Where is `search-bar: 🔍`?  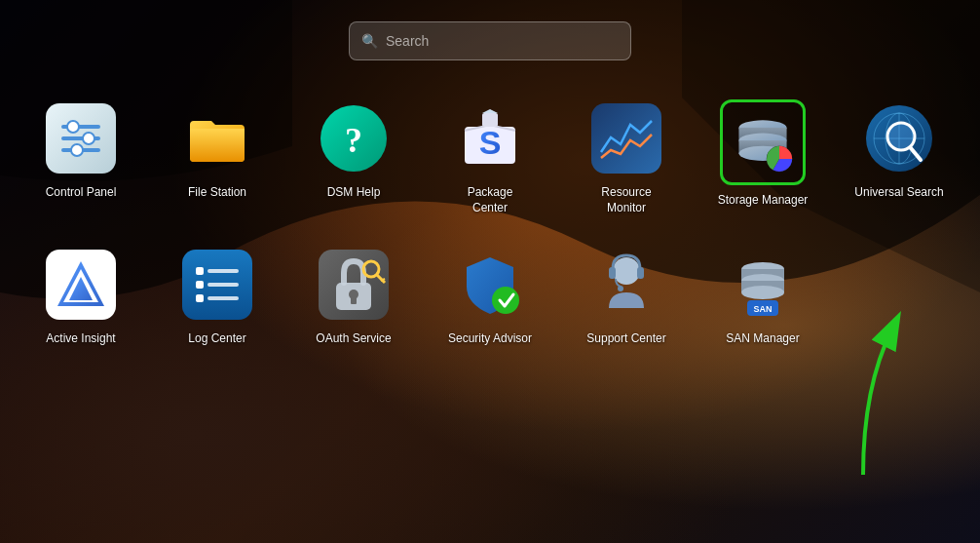
search-bar: 🔍 is located at coordinates (490, 41).